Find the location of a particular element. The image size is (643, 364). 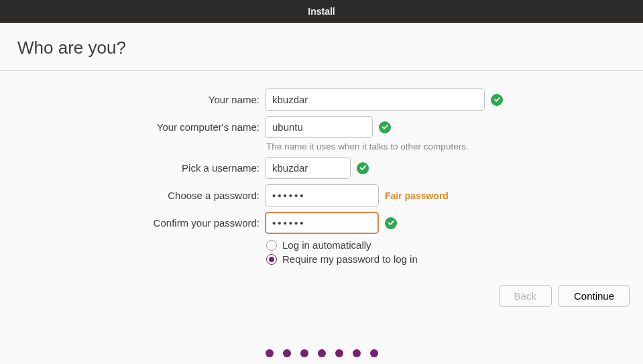

name-label: Your name: is located at coordinates (133, 99).